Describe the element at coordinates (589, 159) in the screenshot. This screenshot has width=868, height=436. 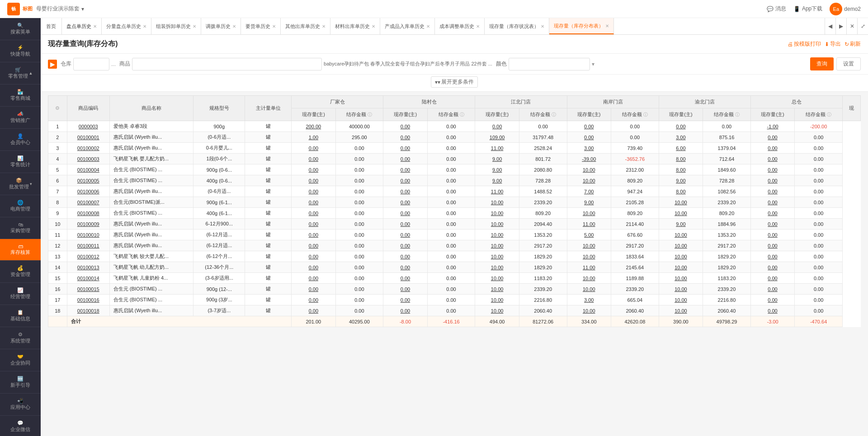
I see `cell-val: -39.00` at that location.